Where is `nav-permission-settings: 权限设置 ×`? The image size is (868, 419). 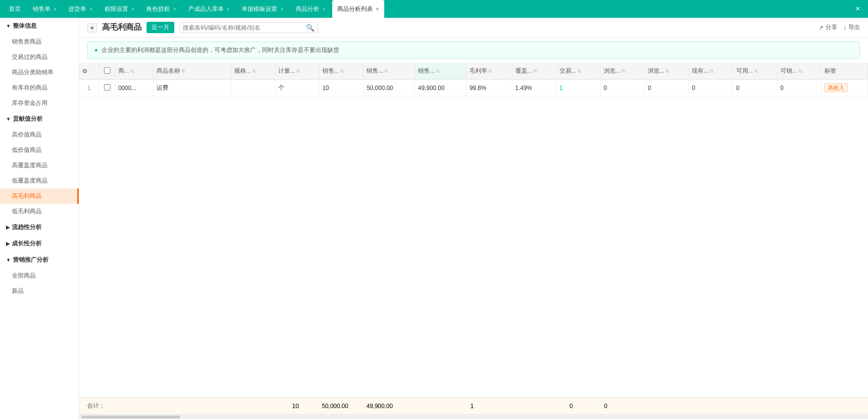 nav-permission-settings: 权限设置 × is located at coordinates (119, 9).